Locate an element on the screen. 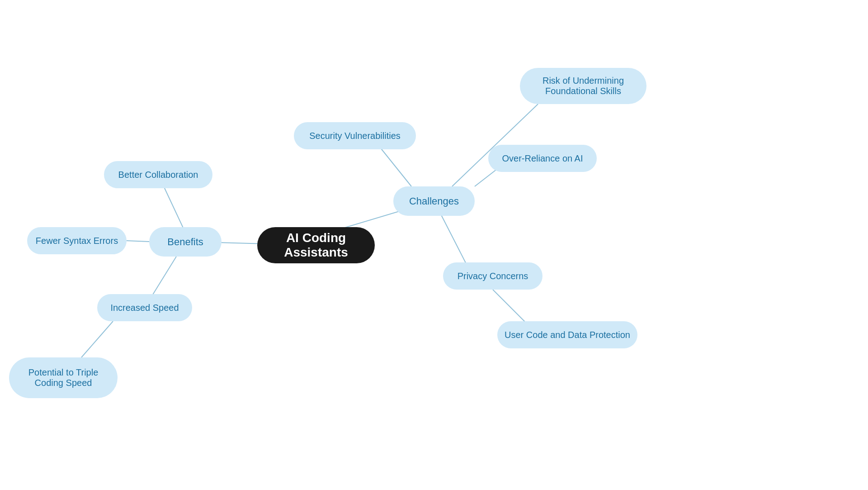  security-vulnerabilities-node: Security Vulnerabilities is located at coordinates (355, 136).